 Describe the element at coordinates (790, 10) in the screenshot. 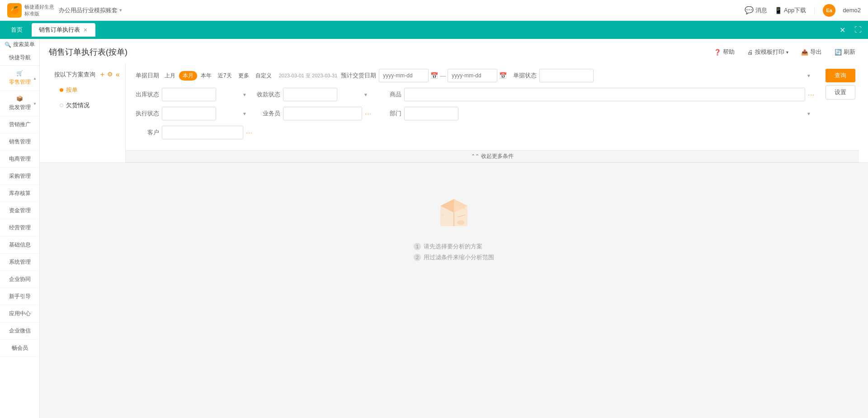

I see `app-download-button: 📱 App下载` at that location.